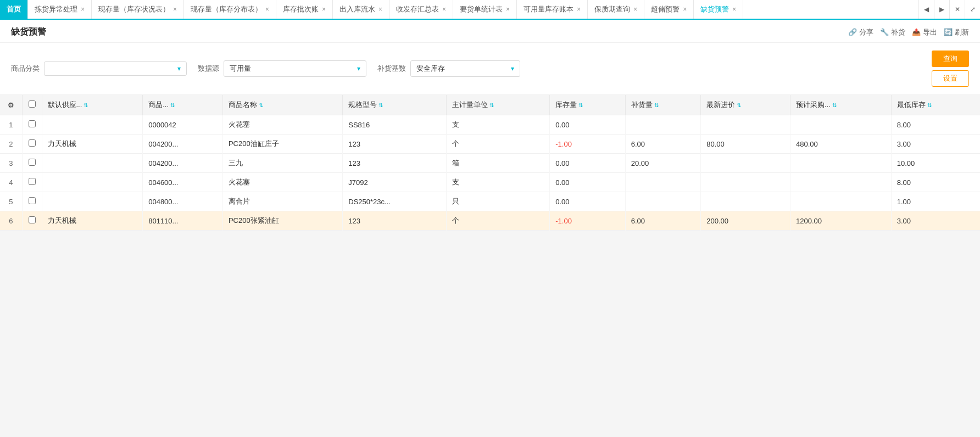 Image resolution: width=980 pixels, height=437 pixels. What do you see at coordinates (579, 9) in the screenshot?
I see `tab-close-available-ledger: ×` at bounding box center [579, 9].